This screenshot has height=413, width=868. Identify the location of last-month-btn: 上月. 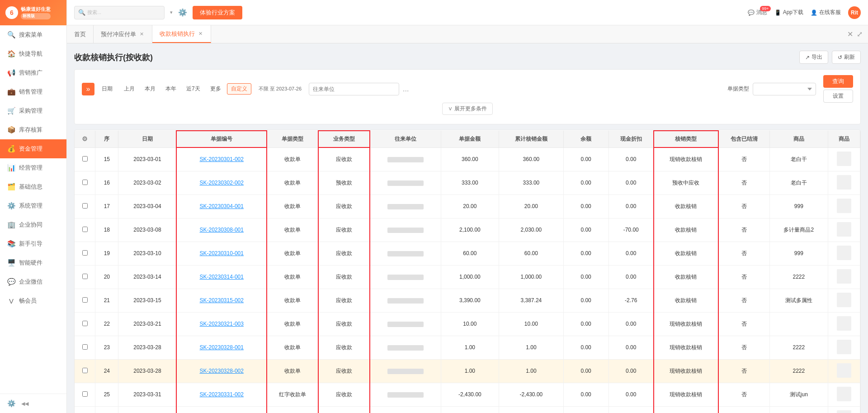
(129, 89).